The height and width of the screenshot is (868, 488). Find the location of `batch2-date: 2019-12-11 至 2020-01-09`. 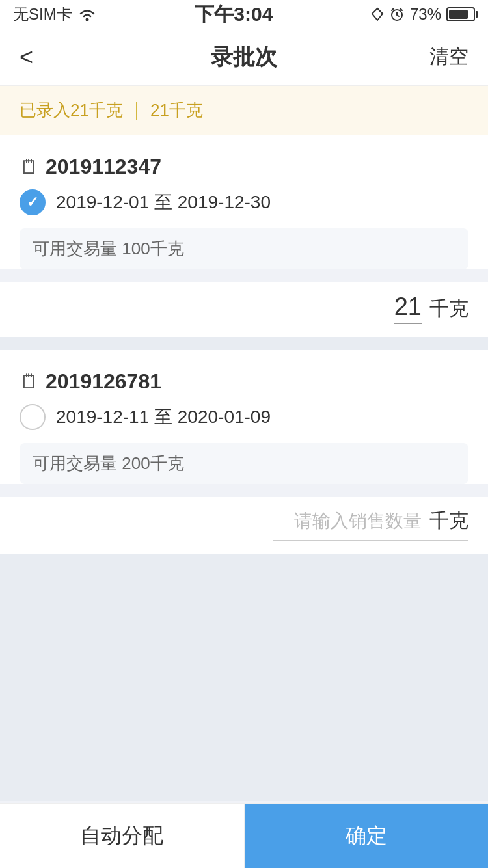

batch2-date: 2019-12-11 至 2020-01-09 is located at coordinates (163, 417).